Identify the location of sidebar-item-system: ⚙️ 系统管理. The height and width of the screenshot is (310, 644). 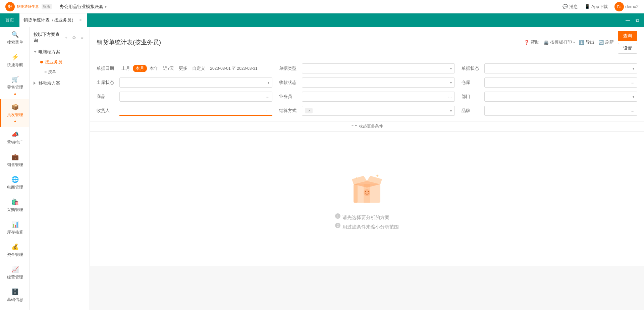
(15, 308).